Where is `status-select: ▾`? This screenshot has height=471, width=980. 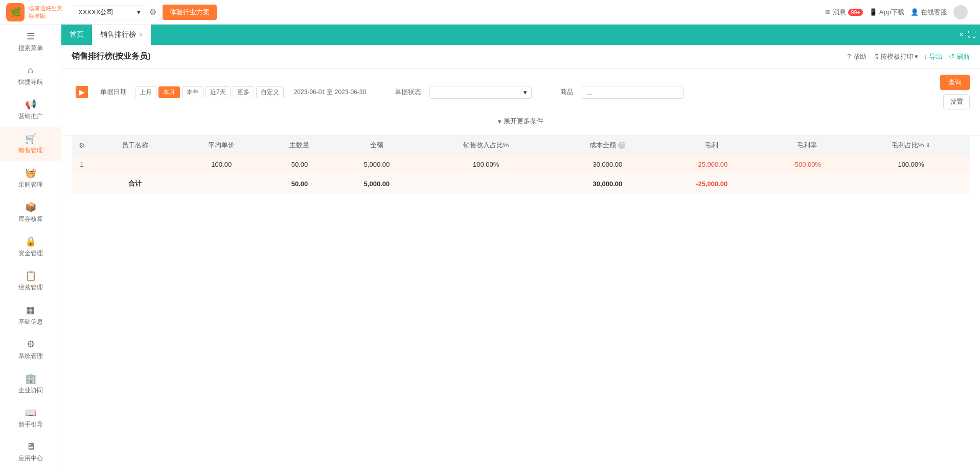 status-select: ▾ is located at coordinates (481, 92).